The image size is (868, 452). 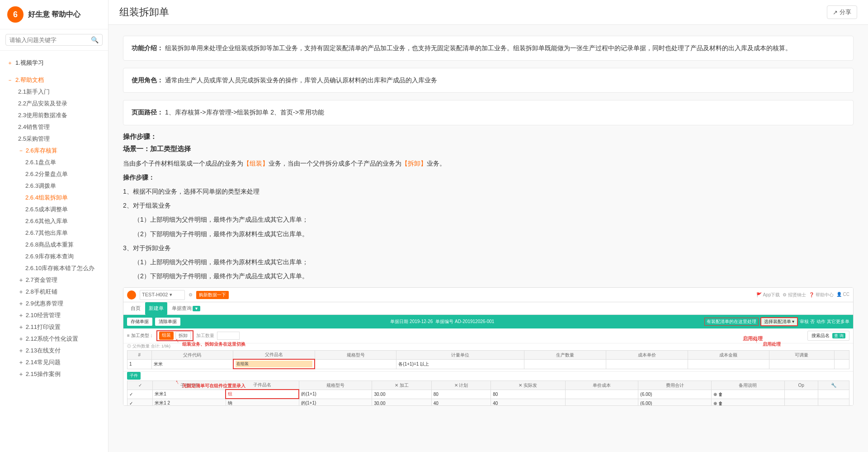 I want to click on mini-bottom-table-label: 子件, so click(x=134, y=376).